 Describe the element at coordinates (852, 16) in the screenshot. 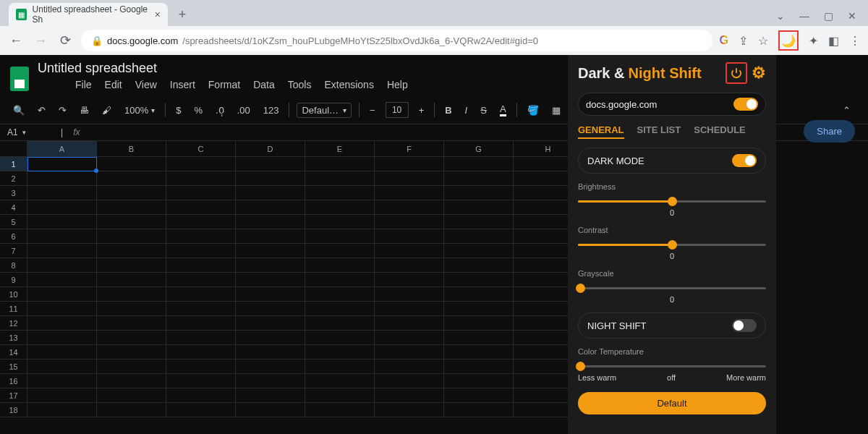

I see `close-window-icon: ✕` at that location.